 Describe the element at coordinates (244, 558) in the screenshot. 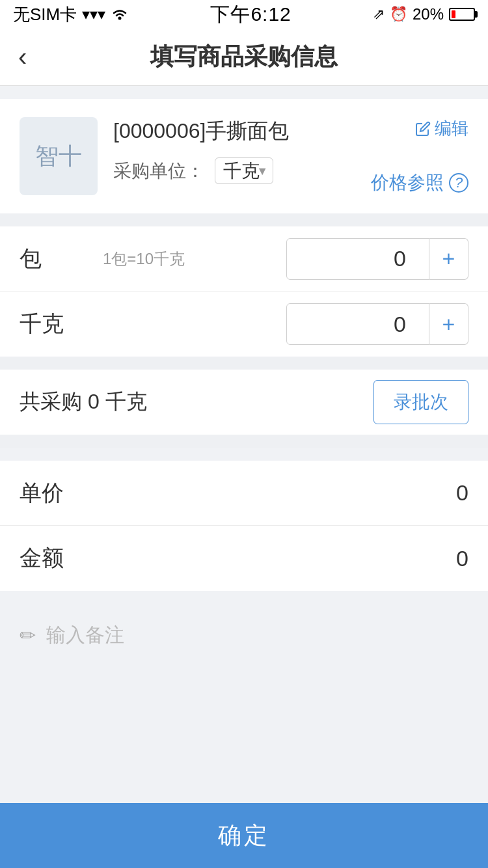

I see `amount-row: 金额 0` at that location.